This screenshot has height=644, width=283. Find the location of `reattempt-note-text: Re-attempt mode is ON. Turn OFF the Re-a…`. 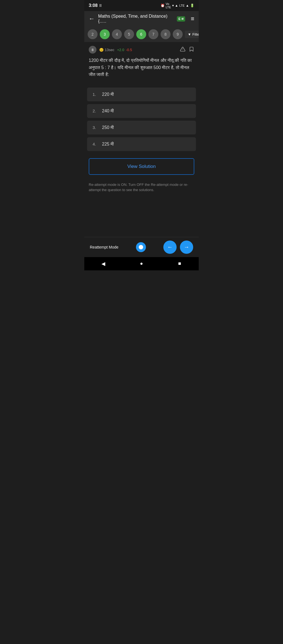

reattempt-note-text: Re-attempt mode is ON. Turn OFF the Re-a… is located at coordinates (138, 187).